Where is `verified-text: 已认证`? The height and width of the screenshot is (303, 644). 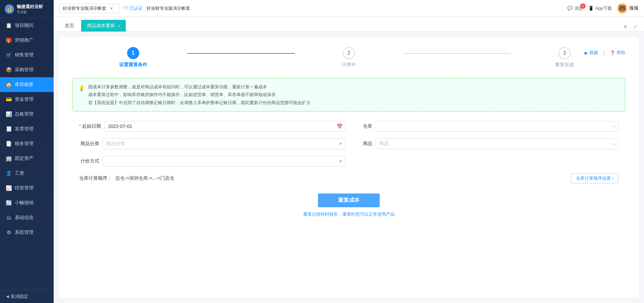 verified-text: 已认证 is located at coordinates (136, 8).